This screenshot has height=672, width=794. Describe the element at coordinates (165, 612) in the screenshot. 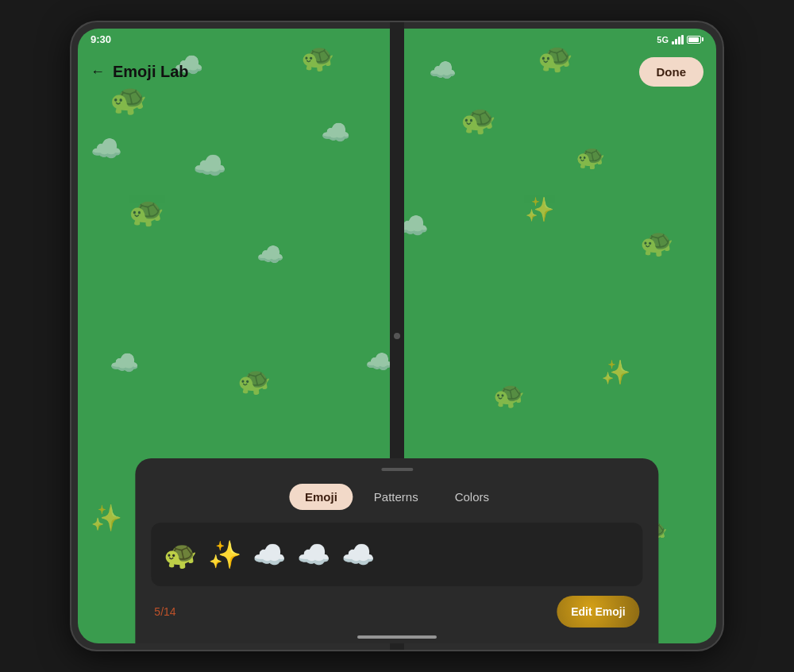

I see `page-count: 5/14` at that location.